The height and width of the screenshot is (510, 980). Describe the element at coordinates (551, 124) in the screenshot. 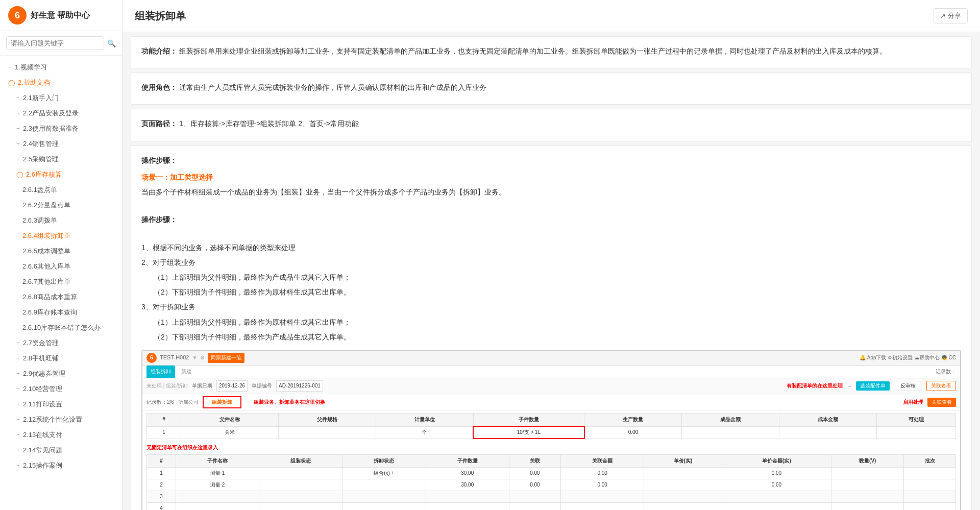

I see `path-text: 页面路径： 1、库存核算->库存管理->组装拆卸单 2、首页->常用功能` at that location.